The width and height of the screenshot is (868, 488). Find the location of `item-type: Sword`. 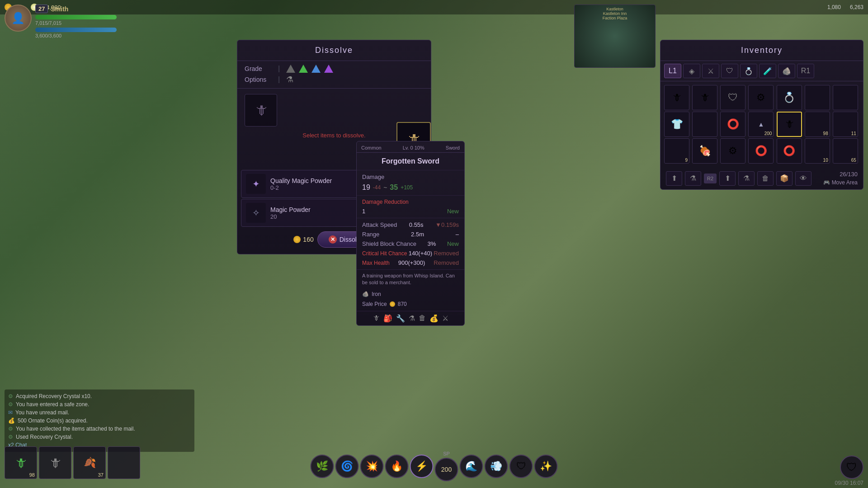

item-type: Sword is located at coordinates (453, 148).